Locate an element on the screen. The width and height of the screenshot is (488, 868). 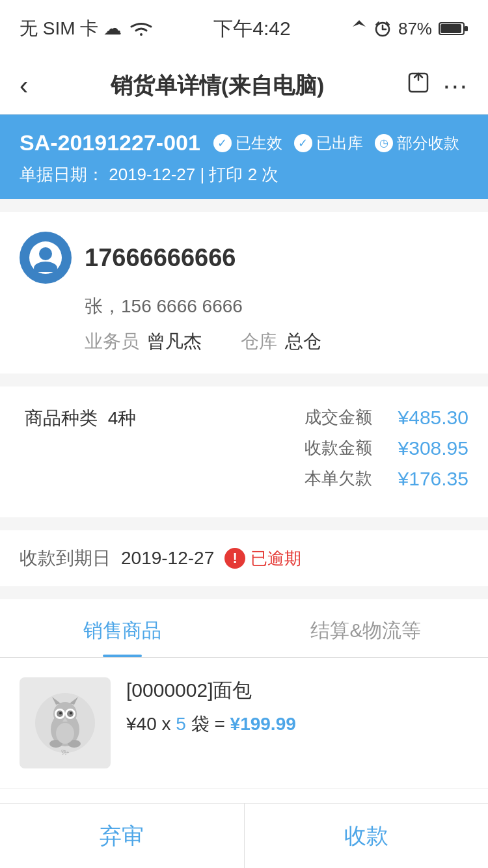
kind-label: 商品种类 is located at coordinates (61, 418).